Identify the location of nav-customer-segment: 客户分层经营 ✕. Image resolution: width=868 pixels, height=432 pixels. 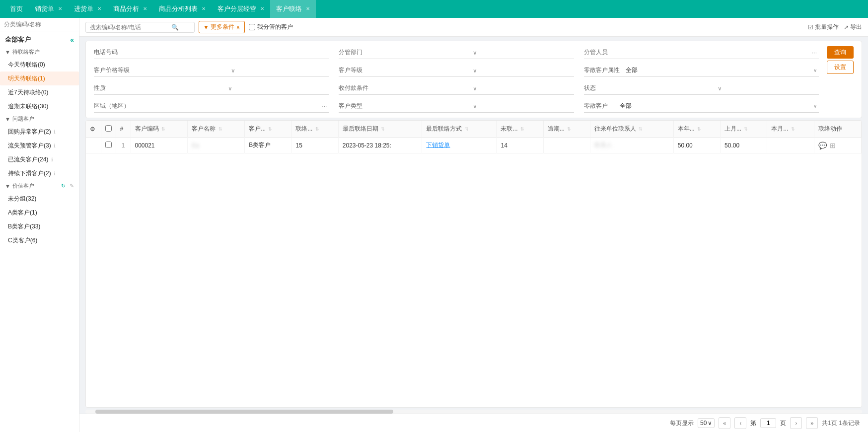
(241, 9).